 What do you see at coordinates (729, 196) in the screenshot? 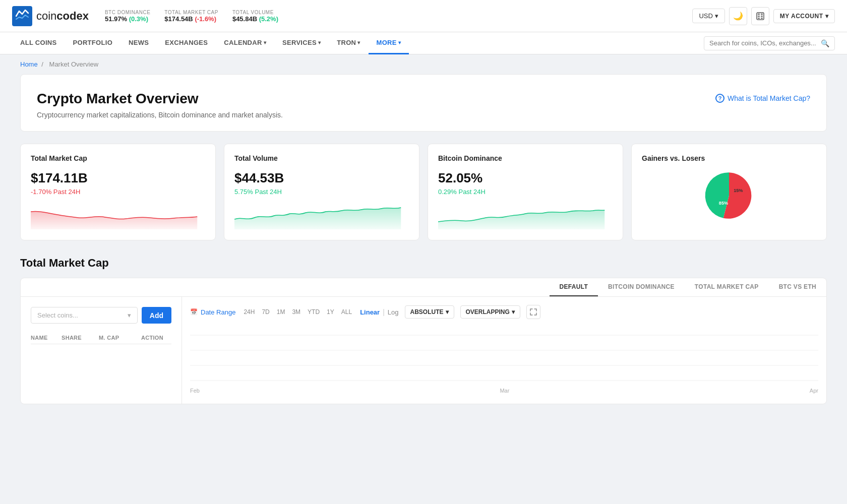
I see `pie-chart: 15% 85%` at bounding box center [729, 196].